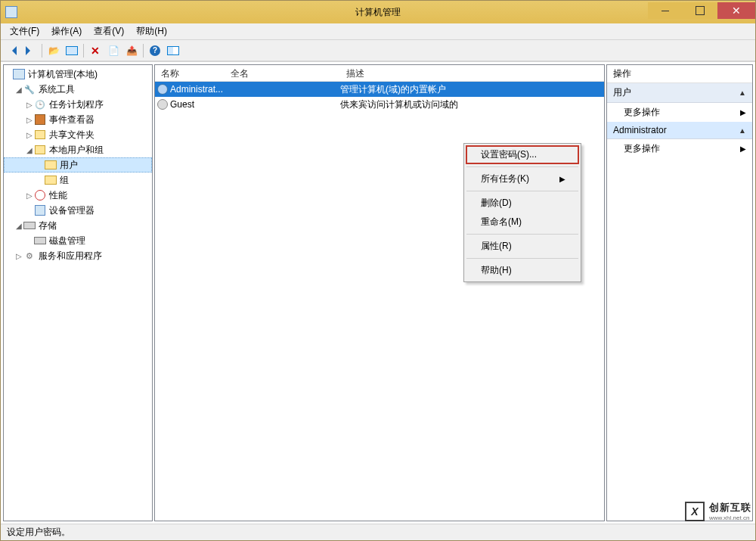 The height and width of the screenshot is (541, 756). I want to click on menu-item-label: 帮助(H), so click(496, 271).